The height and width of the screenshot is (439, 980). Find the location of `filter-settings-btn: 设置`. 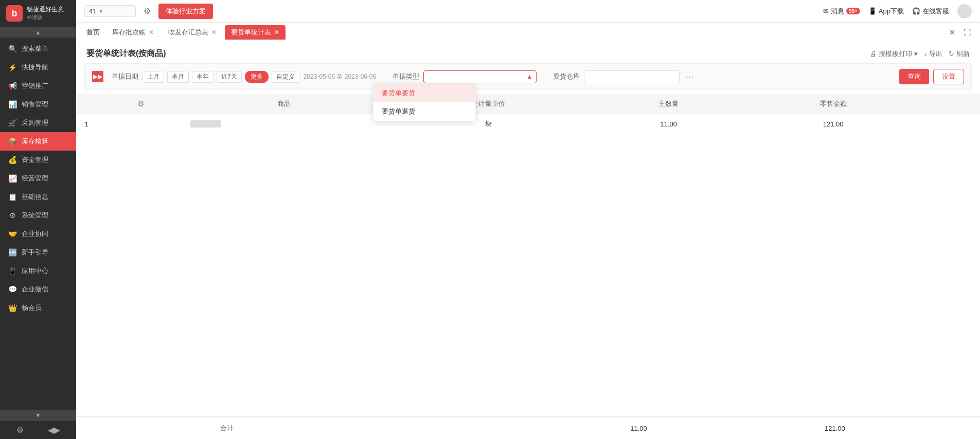

filter-settings-btn: 设置 is located at coordinates (949, 77).